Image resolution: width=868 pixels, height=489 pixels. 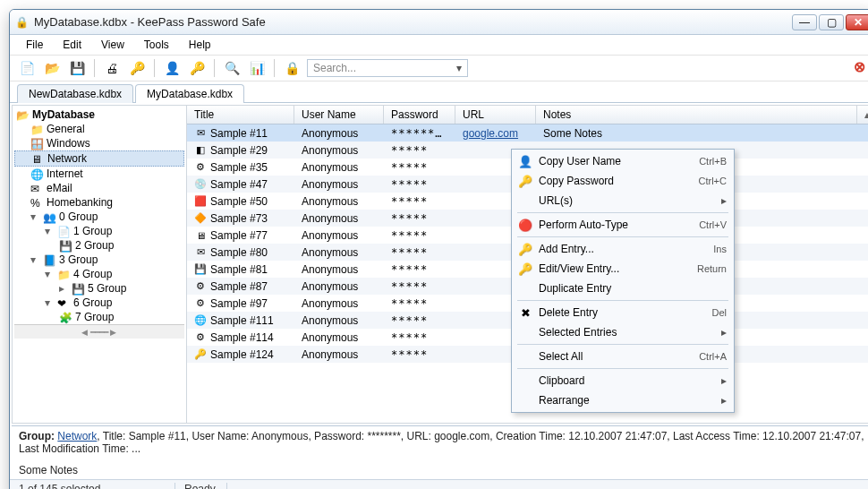 What do you see at coordinates (804, 22) in the screenshot?
I see `minimize-button` at bounding box center [804, 22].